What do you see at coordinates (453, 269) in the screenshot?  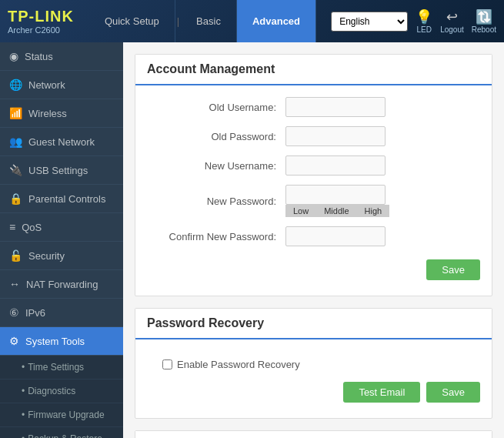 I see `account-save-button: Save` at bounding box center [453, 269].